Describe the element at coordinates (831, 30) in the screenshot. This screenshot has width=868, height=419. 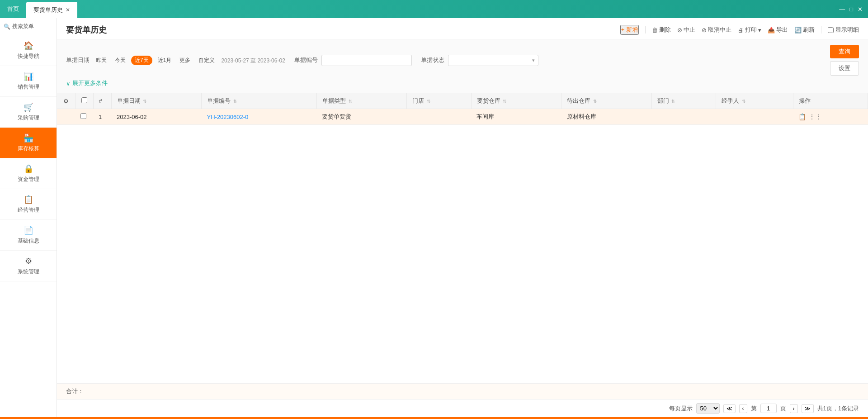
I see `show-detail-checkbox` at that location.